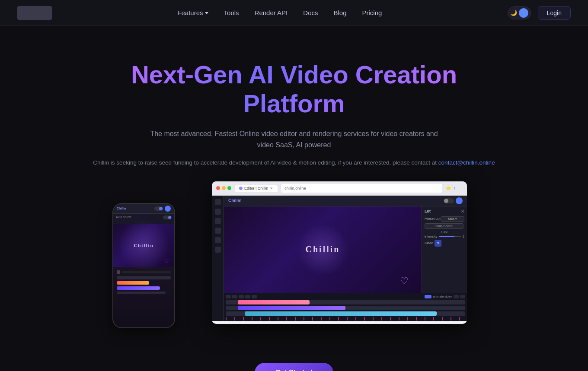 This screenshot has height=371, width=588. I want to click on nav-item-blog: Blog, so click(340, 13).